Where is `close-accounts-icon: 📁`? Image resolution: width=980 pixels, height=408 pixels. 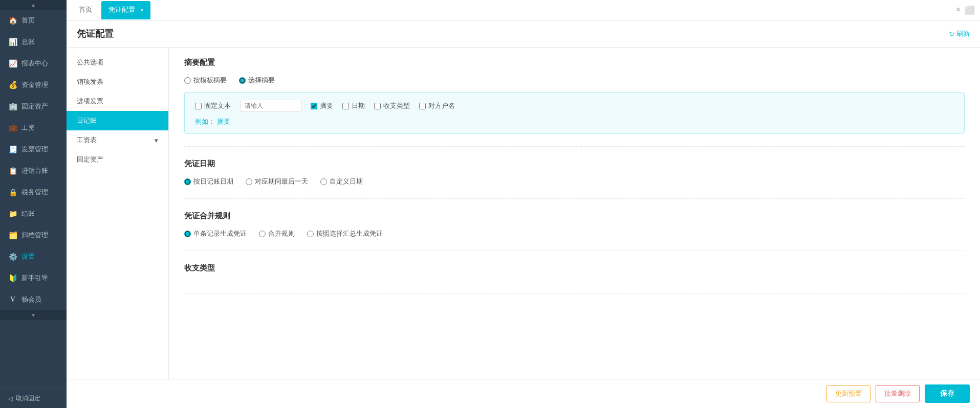 close-accounts-icon: 📁 is located at coordinates (13, 214).